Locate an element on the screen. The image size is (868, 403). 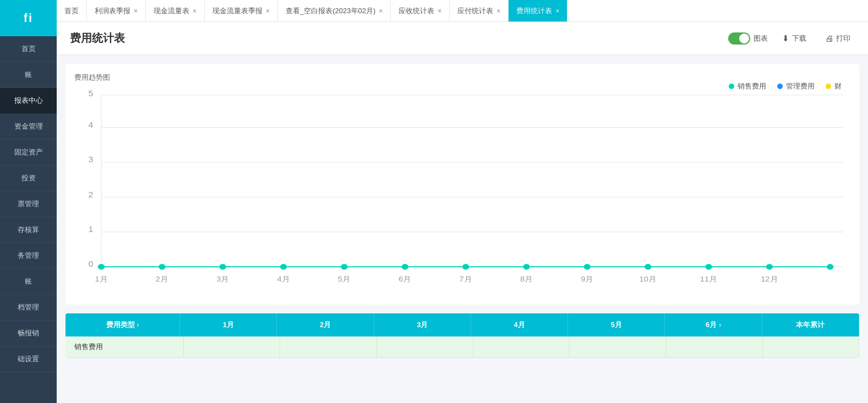
svg-text: 10月 is located at coordinates (647, 279).